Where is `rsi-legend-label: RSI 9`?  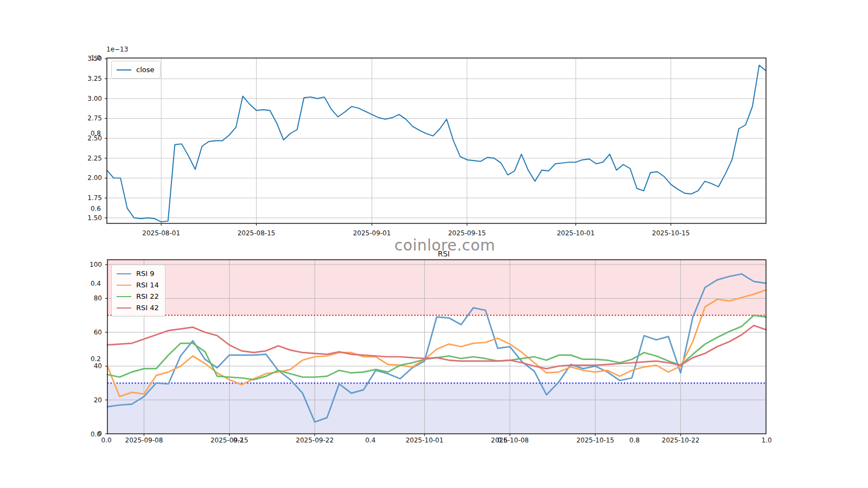 rsi-legend-label: RSI 9 is located at coordinates (145, 273).